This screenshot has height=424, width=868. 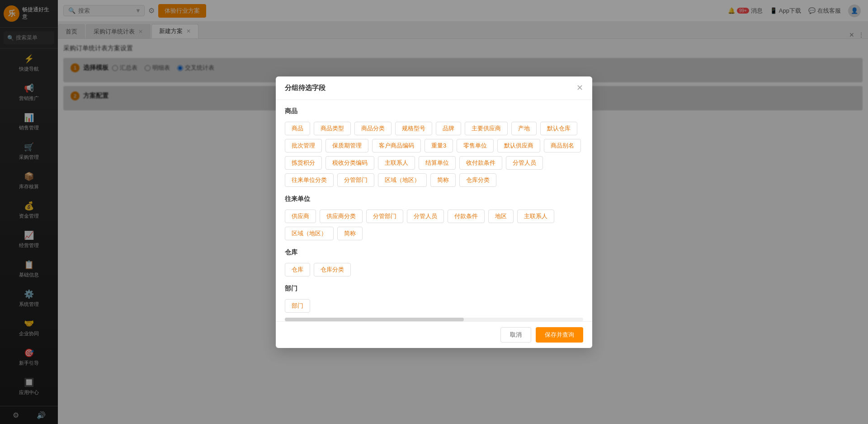 I want to click on field-tag-产地: 产地, so click(x=524, y=129).